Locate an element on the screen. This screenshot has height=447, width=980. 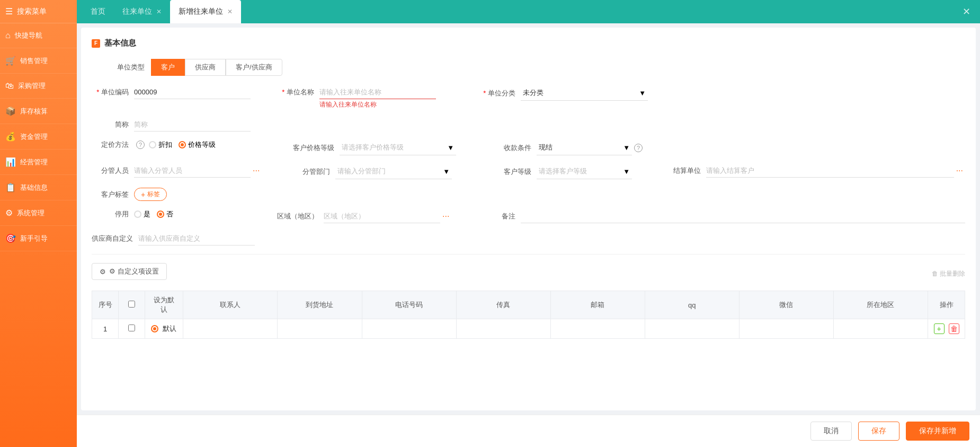
pricing-radio-group: 折扣 价格等级 is located at coordinates (182, 145).